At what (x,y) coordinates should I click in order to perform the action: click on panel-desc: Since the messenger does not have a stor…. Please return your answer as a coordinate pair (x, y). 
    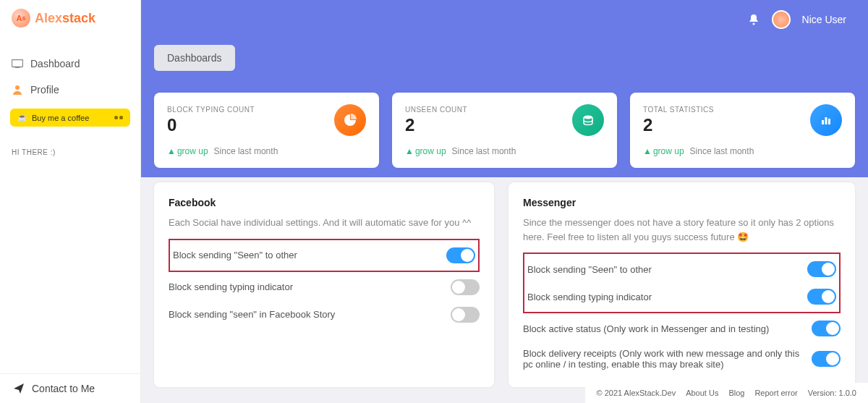
    Looking at the image, I should click on (681, 230).